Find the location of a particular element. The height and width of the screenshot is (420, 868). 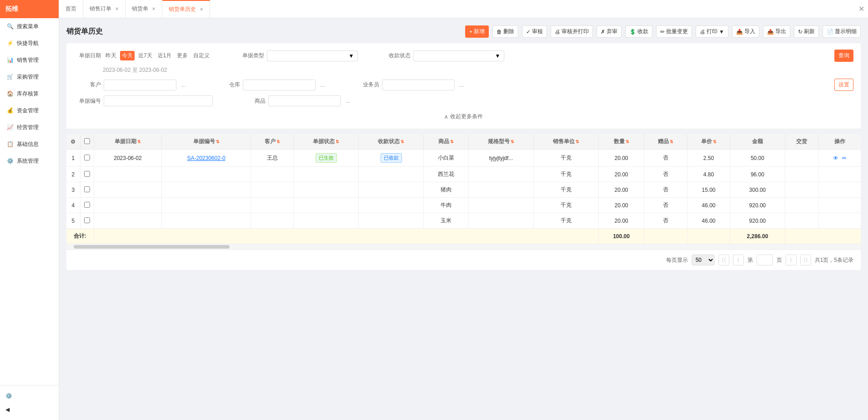

th-customer: 客户 ⇅ is located at coordinates (272, 142).